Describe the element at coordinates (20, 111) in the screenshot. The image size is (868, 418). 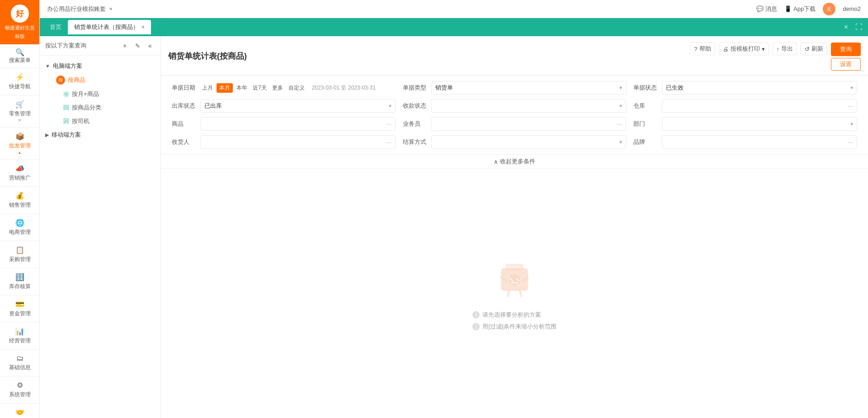
I see `sidebar-item-retail: 🛒 零售管理 ▾` at that location.